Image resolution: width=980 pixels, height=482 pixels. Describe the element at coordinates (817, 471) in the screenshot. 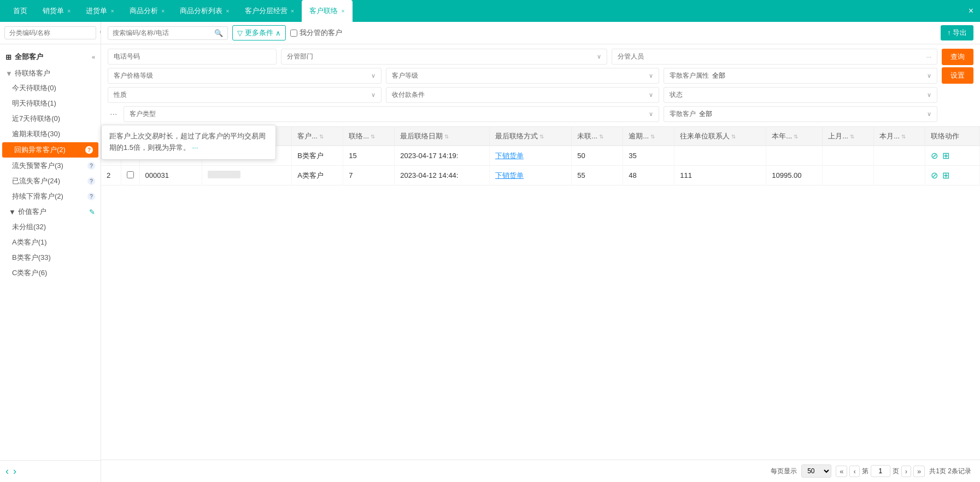

I see `per-page-select: 50 20 100` at that location.